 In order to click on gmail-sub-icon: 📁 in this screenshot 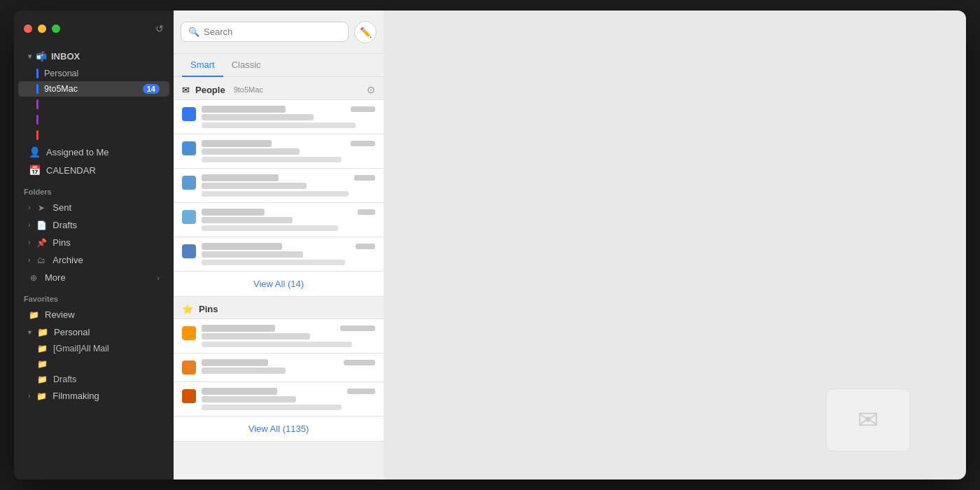, I will do `click(42, 364)`.